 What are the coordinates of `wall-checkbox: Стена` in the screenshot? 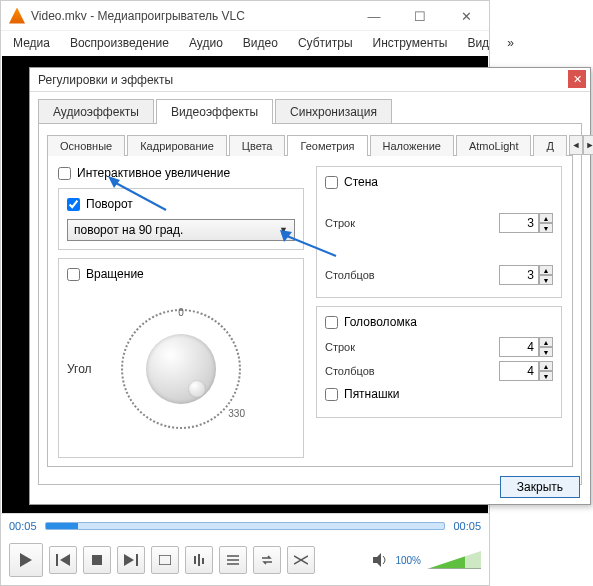 It's located at (439, 182).